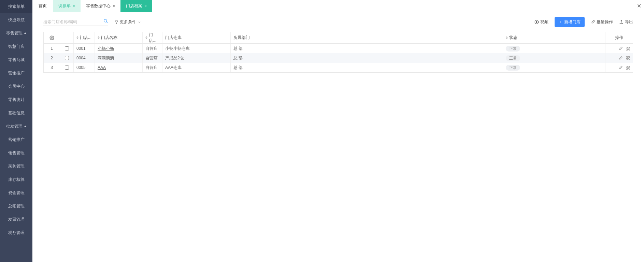 The height and width of the screenshot is (262, 644). I want to click on sidebar-item-invoice-mgmt: 发票管理, so click(16, 220).